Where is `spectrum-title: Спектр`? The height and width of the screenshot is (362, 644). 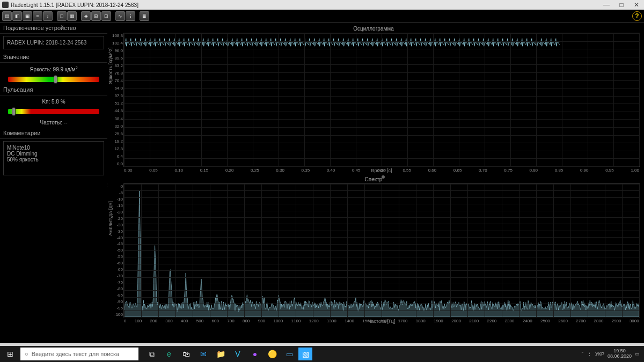
spectrum-title: Спектр is located at coordinates (374, 179).